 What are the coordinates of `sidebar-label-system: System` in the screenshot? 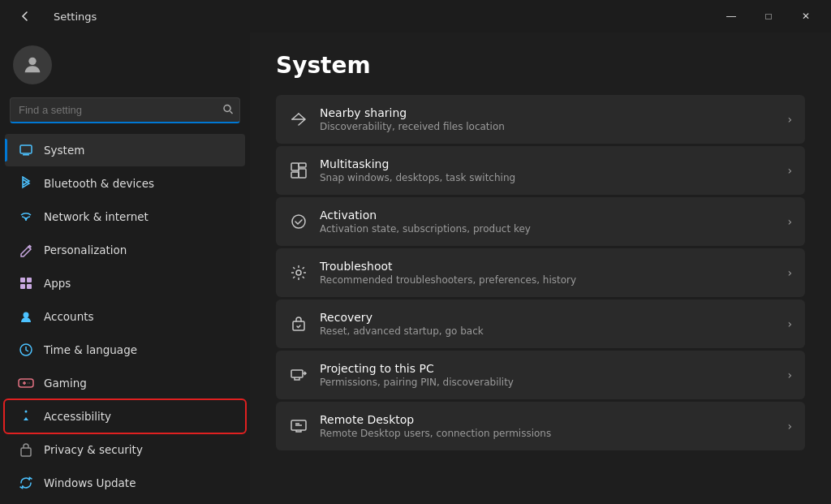 It's located at (64, 150).